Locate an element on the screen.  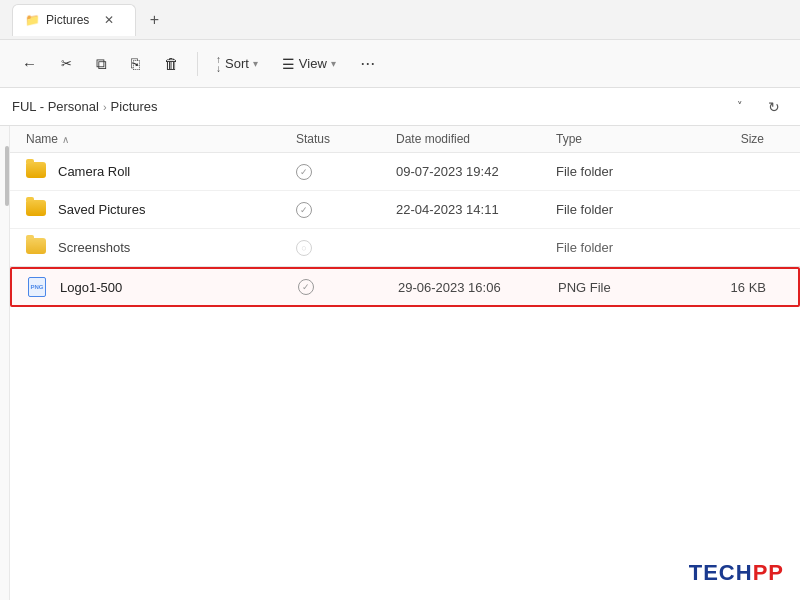
file-type-cell: PNG File is located at coordinates (613, 288).